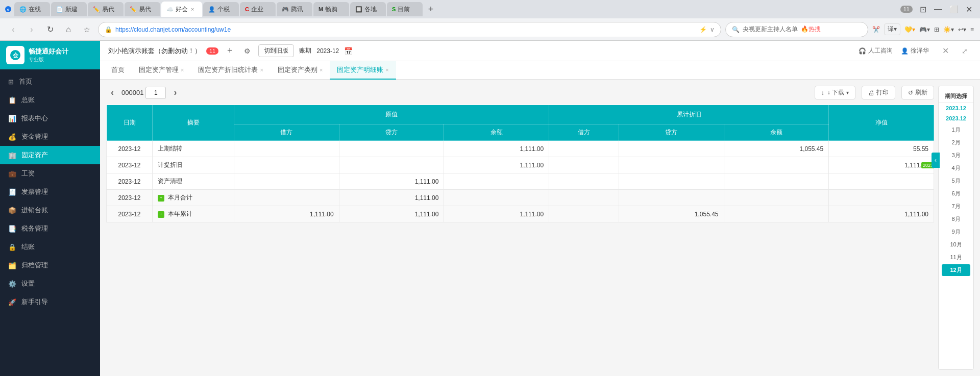 The width and height of the screenshot is (980, 376). I want to click on browser-action-menu: ≡, so click(972, 30).